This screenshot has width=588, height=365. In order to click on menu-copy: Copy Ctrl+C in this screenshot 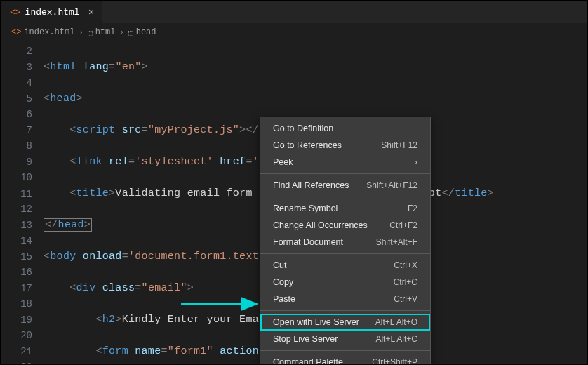, I will do `click(345, 282)`.